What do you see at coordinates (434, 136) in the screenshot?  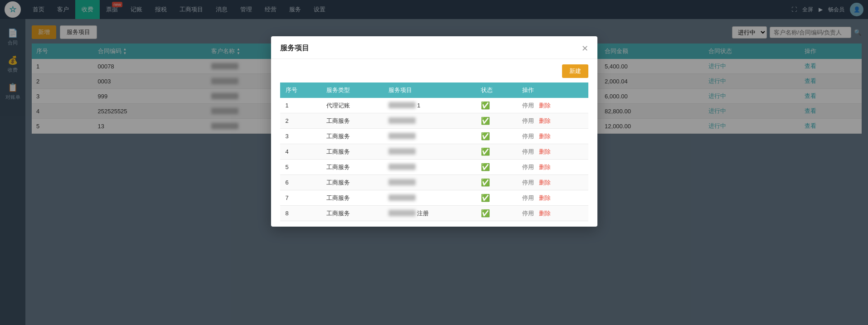 I see `modal-table-row: 3 工商服务 ✅ 停用 删除` at bounding box center [434, 136].